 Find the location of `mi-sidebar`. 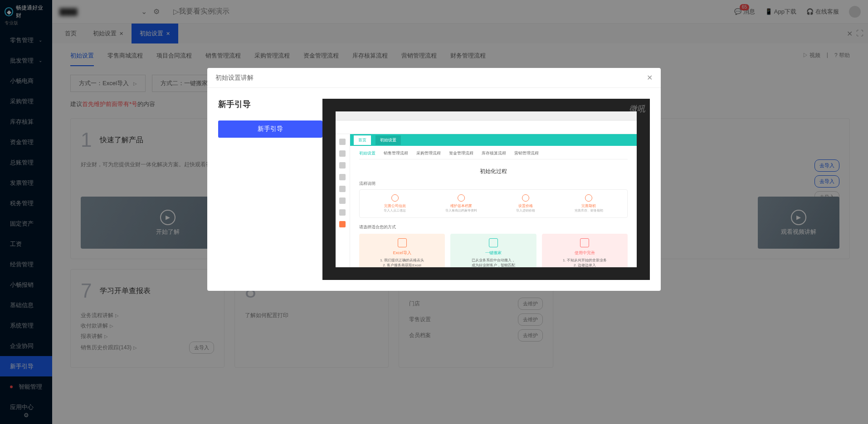

mi-sidebar is located at coordinates (343, 201).